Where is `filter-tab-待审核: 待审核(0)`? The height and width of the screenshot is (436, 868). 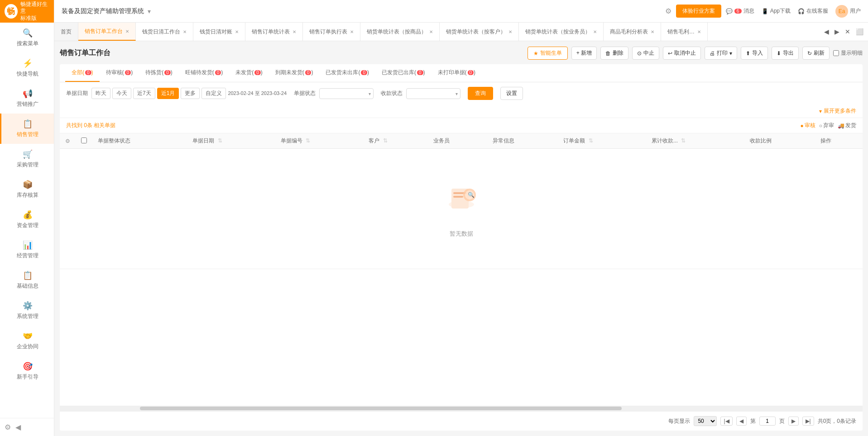 filter-tab-待审核: 待审核(0) is located at coordinates (120, 73).